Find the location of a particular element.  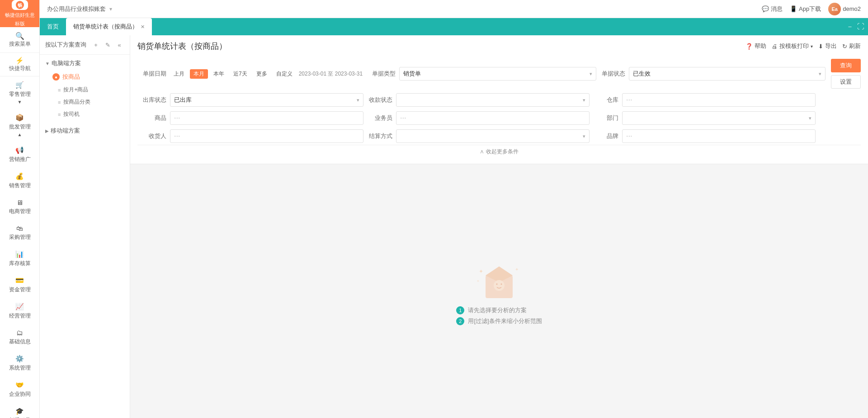

warehouse-status-value: 已出库 is located at coordinates (183, 100).